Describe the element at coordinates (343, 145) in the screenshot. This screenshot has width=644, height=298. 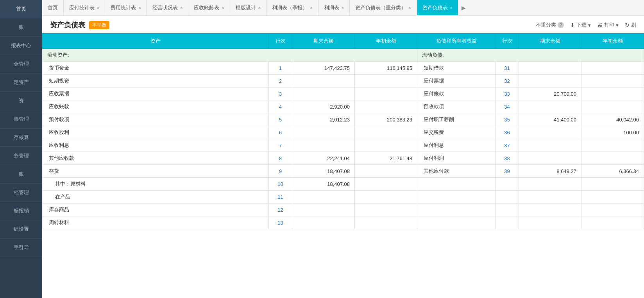
I see `table-row: 应收利息 7 应付利息 37` at that location.